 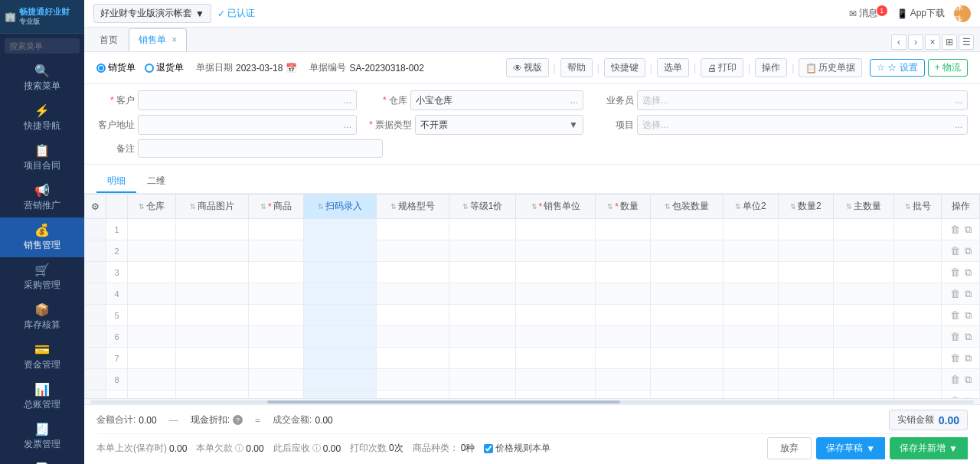 What do you see at coordinates (42, 118) in the screenshot?
I see `sidebar-item-quick: ⚡ 快捷导航` at bounding box center [42, 118].